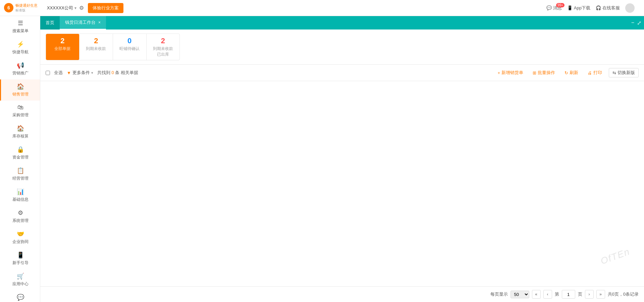 This screenshot has width=644, height=302. I want to click on stat-card-overdue: 2 到期未收款, so click(96, 47).